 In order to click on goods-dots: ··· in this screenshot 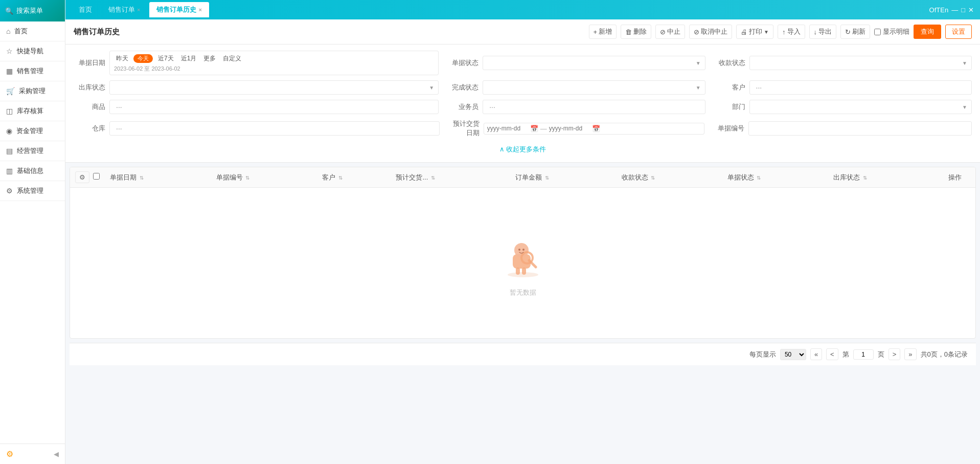, I will do `click(119, 107)`.